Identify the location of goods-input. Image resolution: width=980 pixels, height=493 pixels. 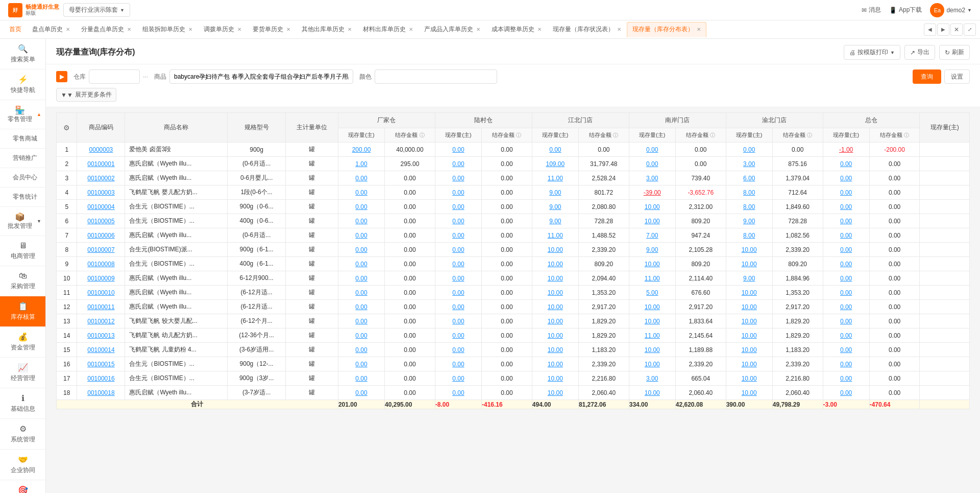
(261, 77).